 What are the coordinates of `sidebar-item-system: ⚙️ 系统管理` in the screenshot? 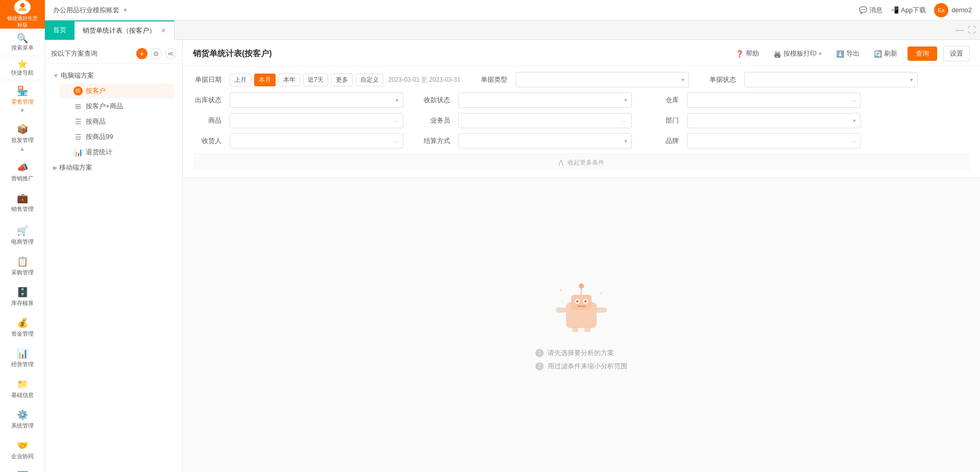 It's located at (22, 419).